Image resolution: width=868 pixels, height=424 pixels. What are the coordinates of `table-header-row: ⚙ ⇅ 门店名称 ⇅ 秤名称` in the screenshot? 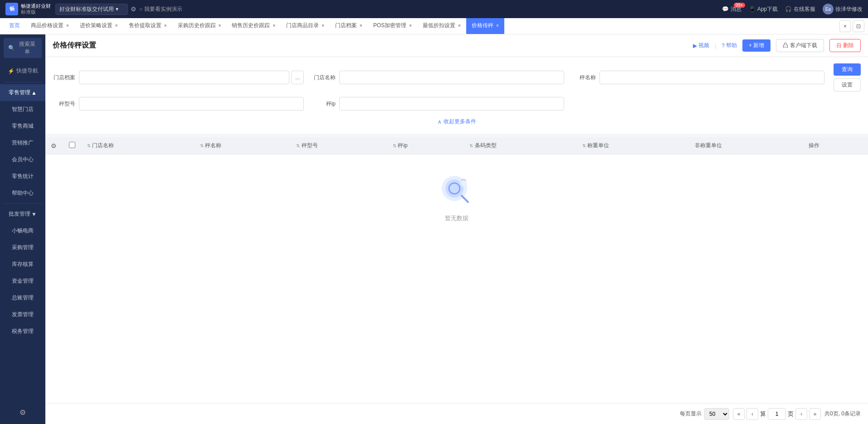 It's located at (457, 146).